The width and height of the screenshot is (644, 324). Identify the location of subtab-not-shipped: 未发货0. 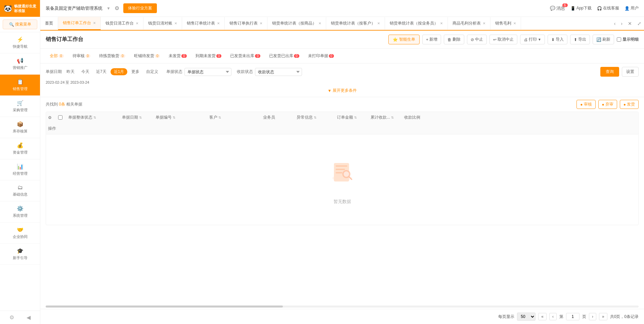
(178, 56).